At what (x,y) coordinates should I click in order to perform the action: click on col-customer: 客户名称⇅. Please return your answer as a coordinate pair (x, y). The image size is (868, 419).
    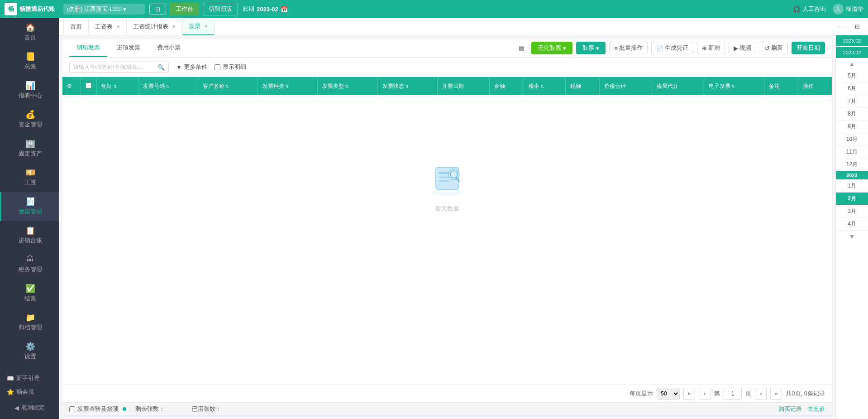
    Looking at the image, I should click on (228, 86).